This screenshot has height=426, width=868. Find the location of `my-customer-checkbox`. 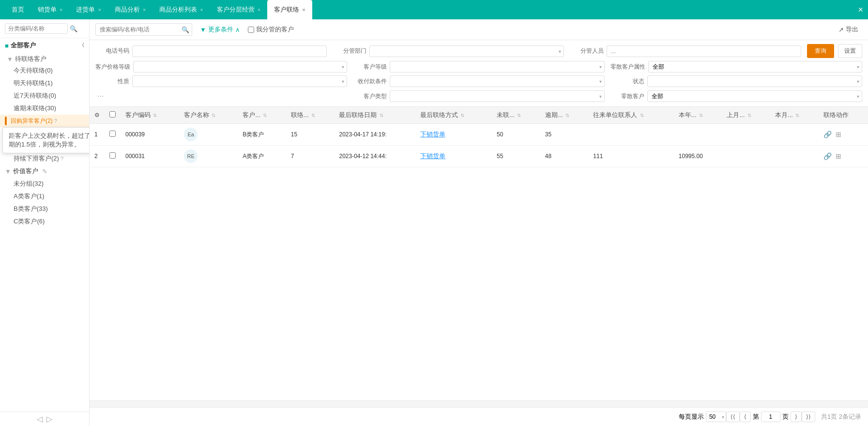

my-customer-checkbox is located at coordinates (251, 30).